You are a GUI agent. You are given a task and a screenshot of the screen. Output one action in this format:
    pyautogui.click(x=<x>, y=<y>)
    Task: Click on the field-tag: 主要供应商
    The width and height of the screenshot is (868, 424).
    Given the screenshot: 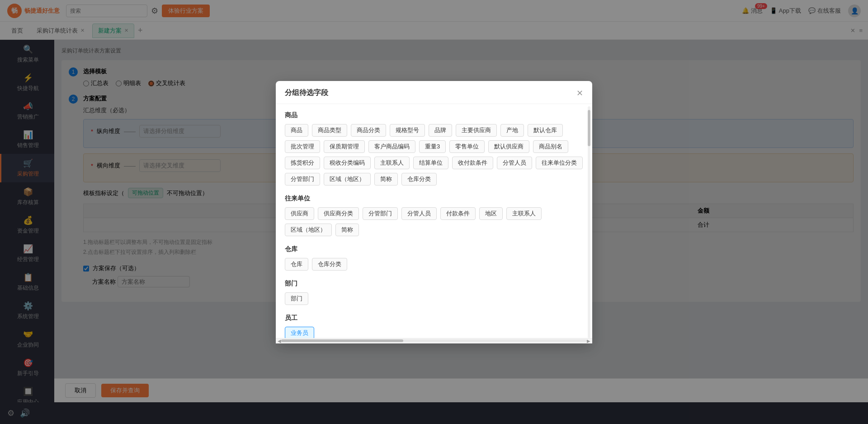 What is the action you would take?
    pyautogui.click(x=476, y=130)
    